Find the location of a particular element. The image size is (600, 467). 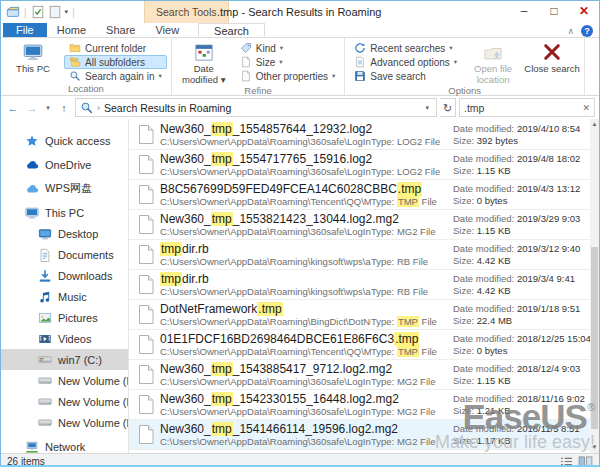

sidebar-item-videos: Videos is located at coordinates (64, 338).